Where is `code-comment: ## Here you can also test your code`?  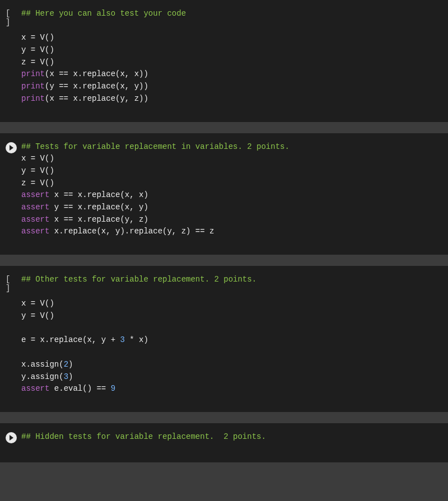 code-comment: ## Here you can also test your code is located at coordinates (104, 13).